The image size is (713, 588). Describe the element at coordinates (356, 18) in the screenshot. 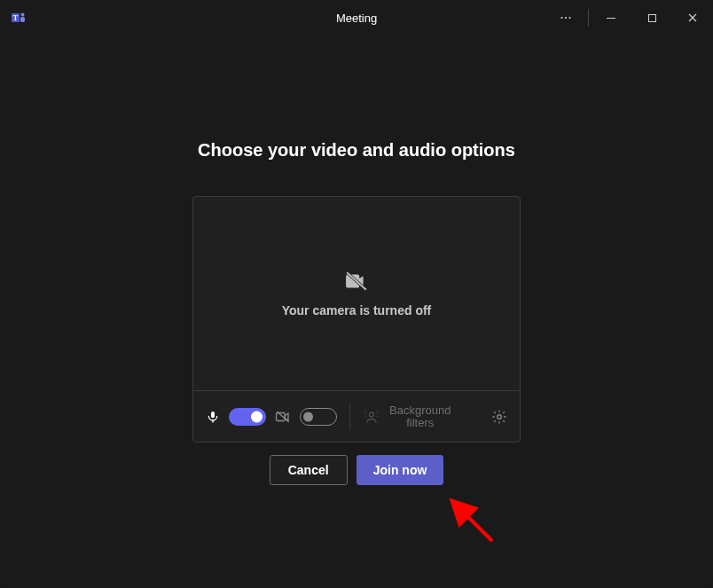

I see `titlebar: T Meeting` at that location.